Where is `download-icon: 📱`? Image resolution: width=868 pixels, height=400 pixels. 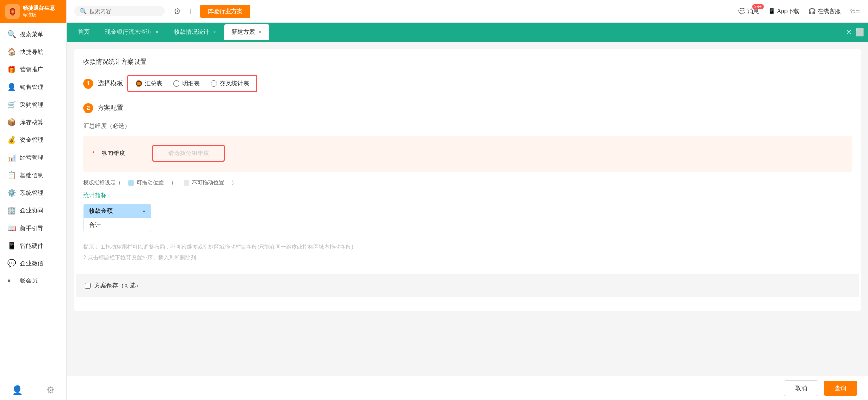 download-icon: 📱 is located at coordinates (772, 11).